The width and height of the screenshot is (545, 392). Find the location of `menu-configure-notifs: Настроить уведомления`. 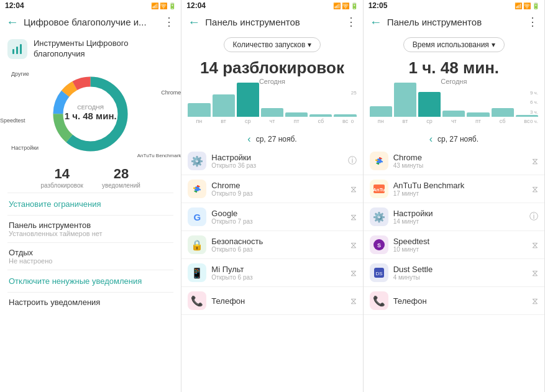

menu-configure-notifs: Настроить уведомления is located at coordinates (91, 302).